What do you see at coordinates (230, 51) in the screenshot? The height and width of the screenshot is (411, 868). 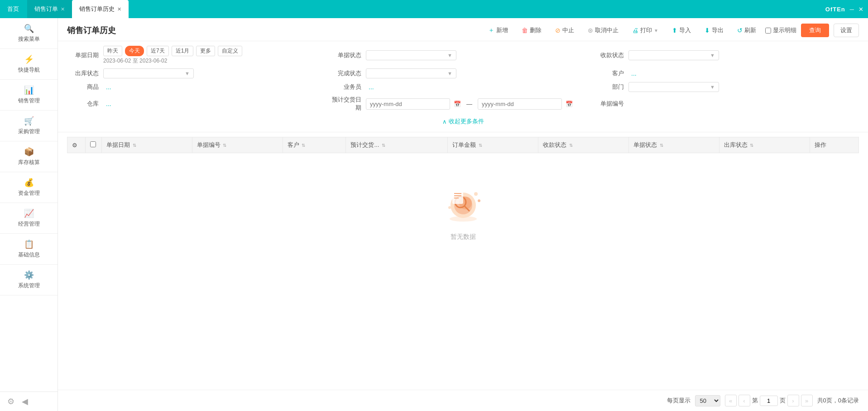 I see `date-btn-custom: 自定义` at bounding box center [230, 51].